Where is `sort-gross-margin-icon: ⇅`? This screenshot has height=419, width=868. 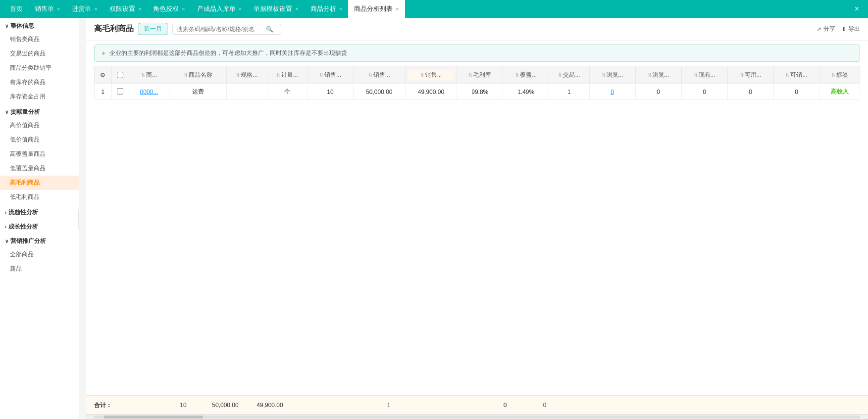
sort-gross-margin-icon: ⇅ is located at coordinates (470, 75).